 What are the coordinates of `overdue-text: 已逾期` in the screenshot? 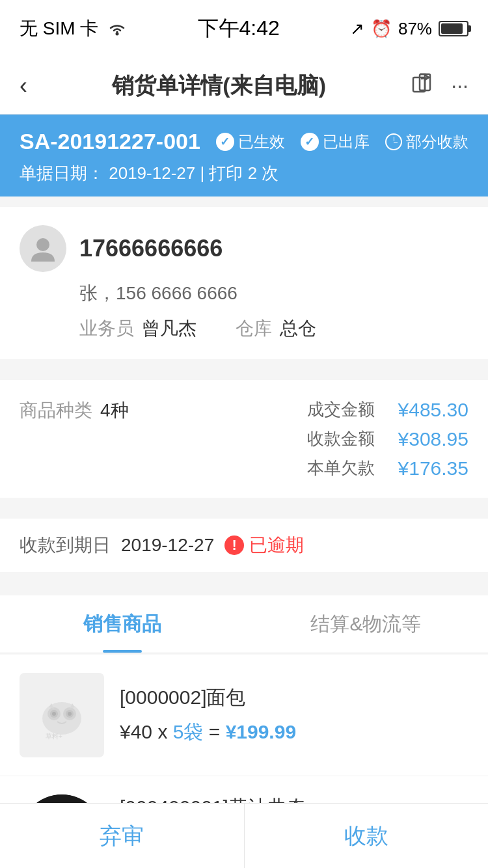 It's located at (277, 545).